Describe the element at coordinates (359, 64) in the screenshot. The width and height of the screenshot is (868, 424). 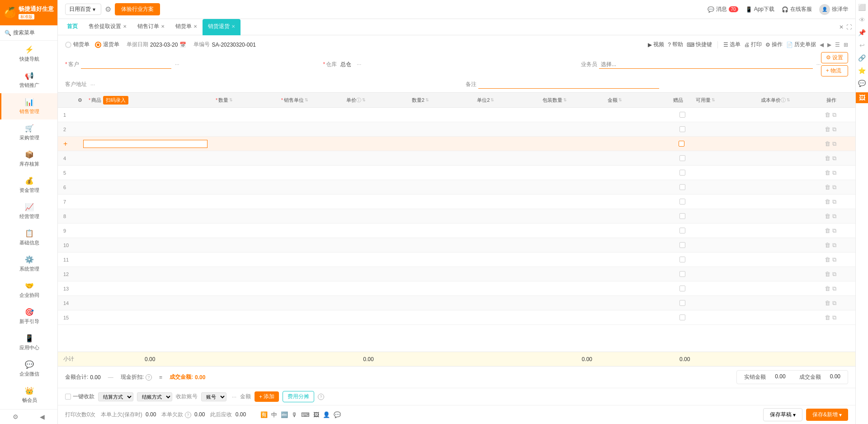
I see `warehouse-more-icon: ···` at that location.